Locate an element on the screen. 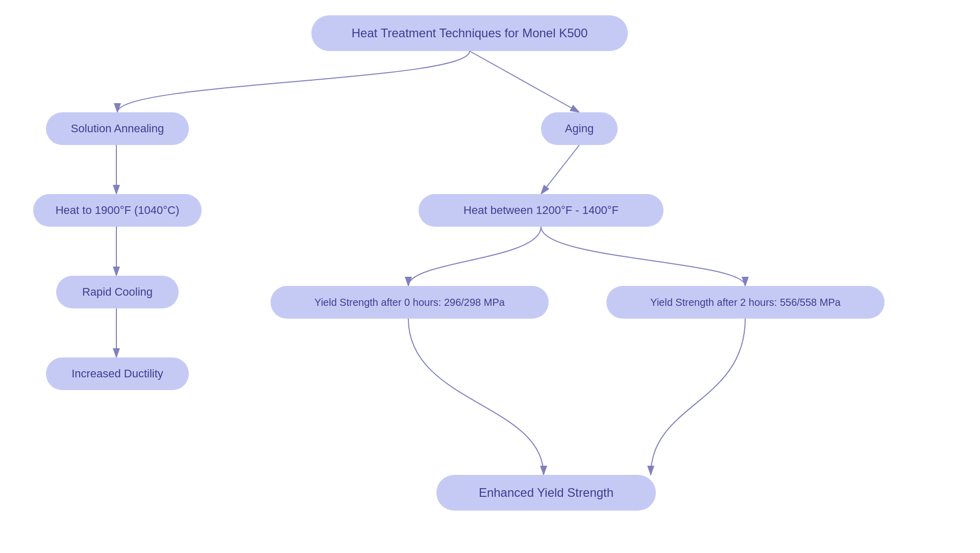 The width and height of the screenshot is (980, 553). root-node: Heat Treatment Techniques for Monel K500 is located at coordinates (470, 33).